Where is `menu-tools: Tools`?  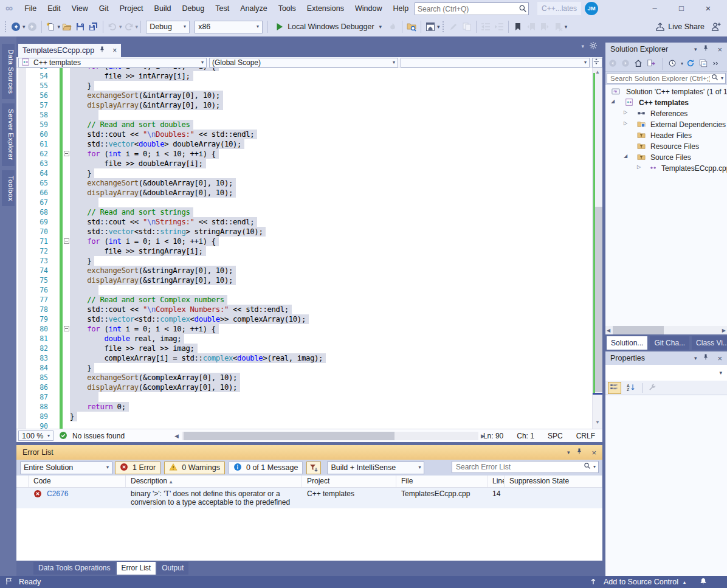
menu-tools: Tools is located at coordinates (287, 9).